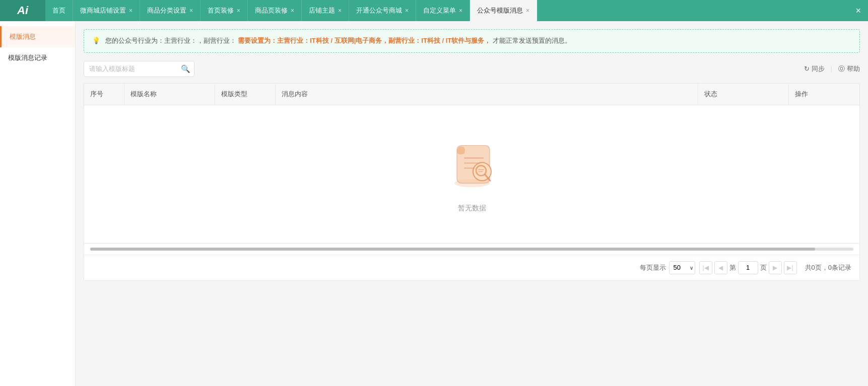  Describe the element at coordinates (96, 40) in the screenshot. I see `notice-icon: 💡` at that location.